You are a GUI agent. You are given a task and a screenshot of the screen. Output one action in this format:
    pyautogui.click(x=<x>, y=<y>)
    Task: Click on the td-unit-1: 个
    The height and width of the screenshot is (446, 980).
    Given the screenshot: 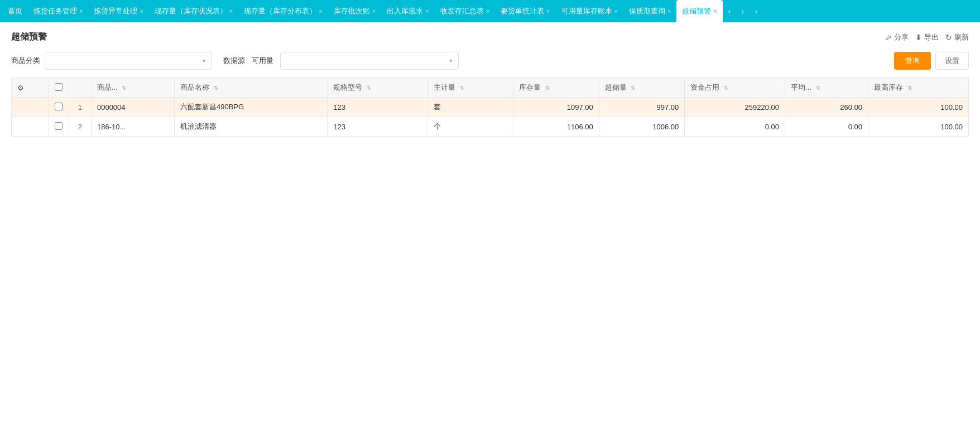 What is the action you would take?
    pyautogui.click(x=470, y=127)
    